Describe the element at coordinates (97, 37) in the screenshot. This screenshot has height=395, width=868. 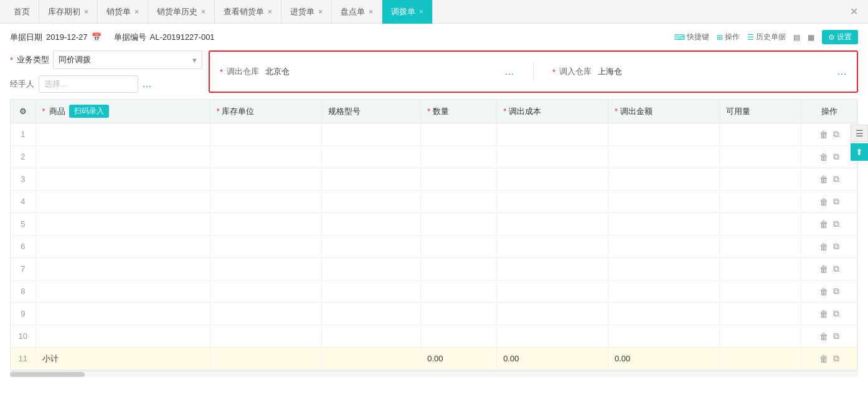
I see `calendar-icon: 📅` at that location.